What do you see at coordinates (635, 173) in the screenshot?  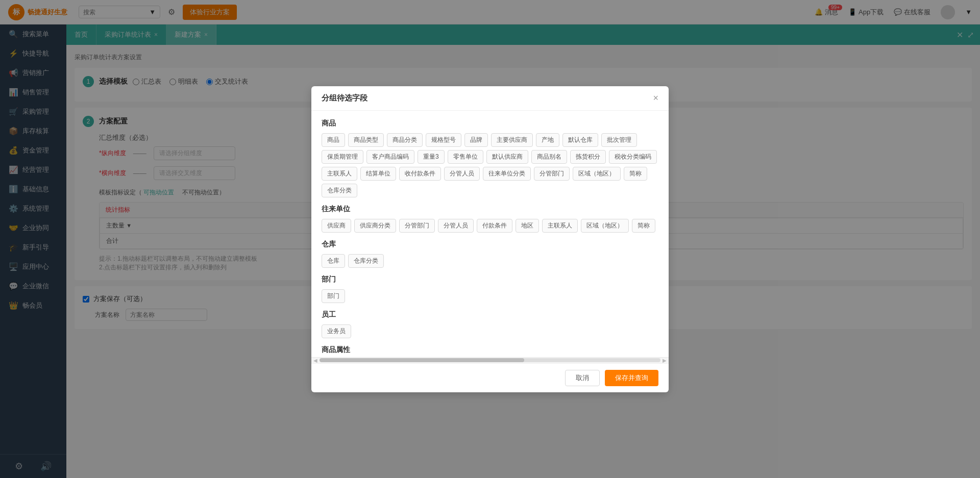 I see `field-tag-0-24: 简称` at bounding box center [635, 173].